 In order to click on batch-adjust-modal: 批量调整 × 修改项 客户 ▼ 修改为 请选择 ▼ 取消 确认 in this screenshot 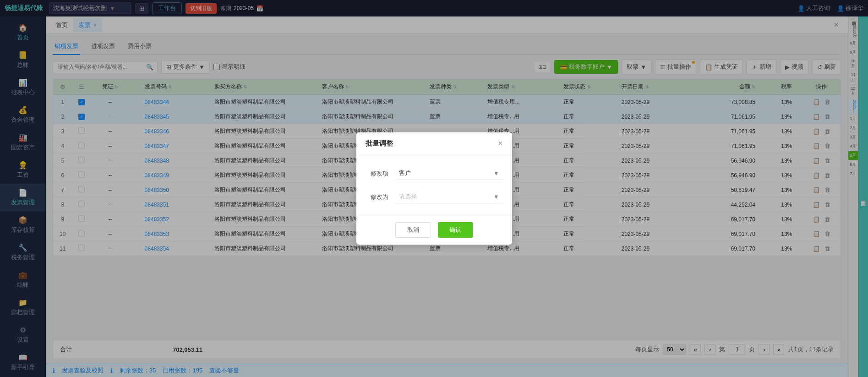, I will do `click(434, 189)`.